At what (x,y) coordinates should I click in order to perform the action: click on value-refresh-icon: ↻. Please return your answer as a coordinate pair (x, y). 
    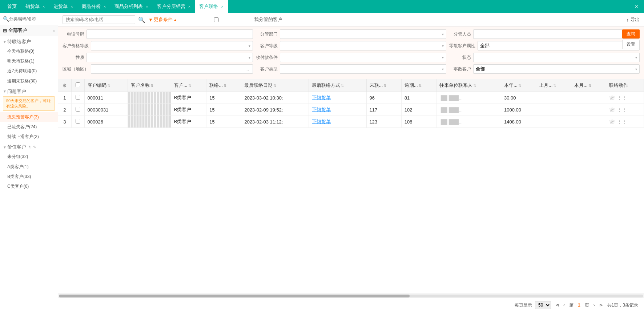
    Looking at the image, I should click on (30, 147).